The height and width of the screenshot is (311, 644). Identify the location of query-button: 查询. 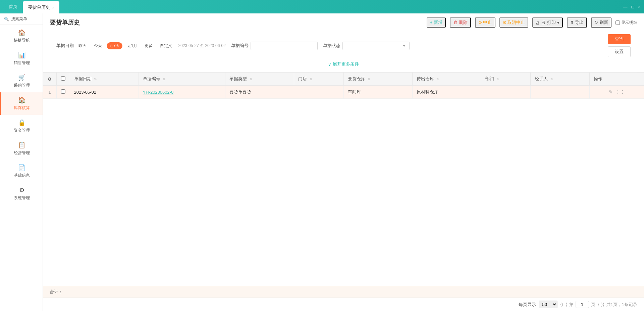
(619, 39).